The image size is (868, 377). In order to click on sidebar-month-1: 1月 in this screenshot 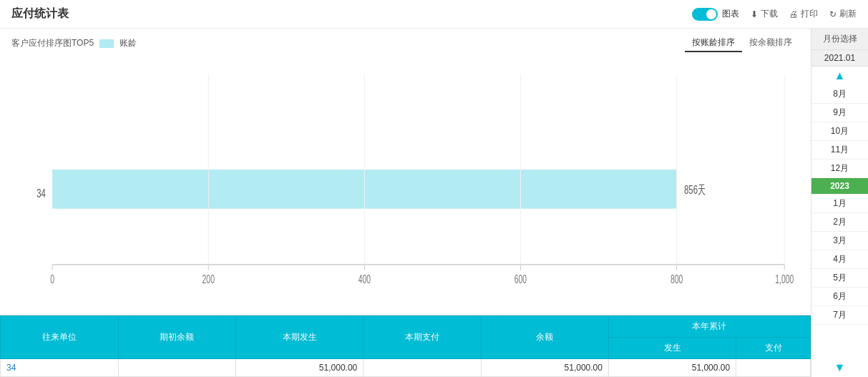, I will do `click(840, 204)`.